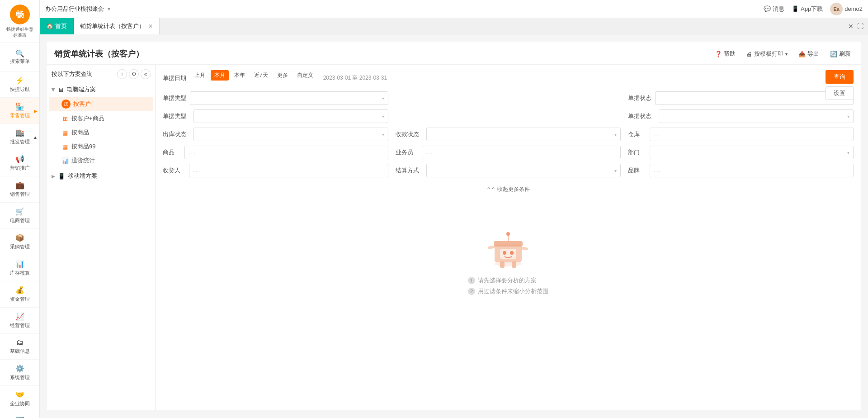  What do you see at coordinates (20, 294) in the screenshot?
I see `sidebar-item-finance: 💰 资金管理` at bounding box center [20, 294].